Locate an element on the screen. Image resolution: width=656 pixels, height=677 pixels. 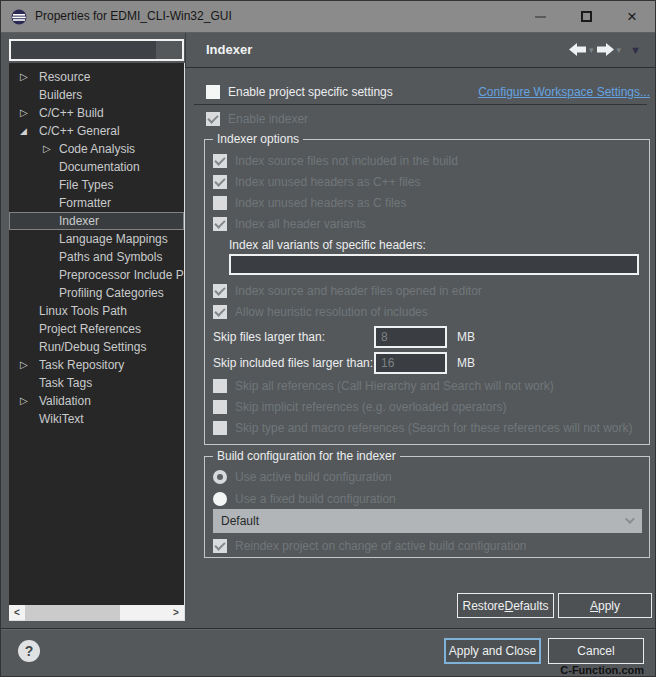
config-select: Default is located at coordinates (428, 521).